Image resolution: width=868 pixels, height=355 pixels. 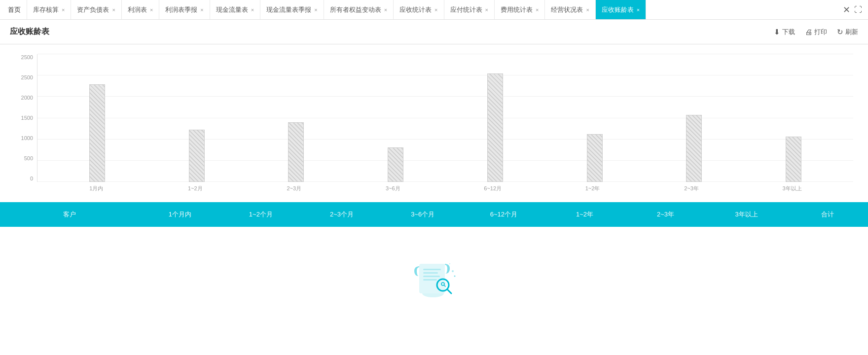 I want to click on th-2-3month: 2~3个月, so click(x=342, y=214).